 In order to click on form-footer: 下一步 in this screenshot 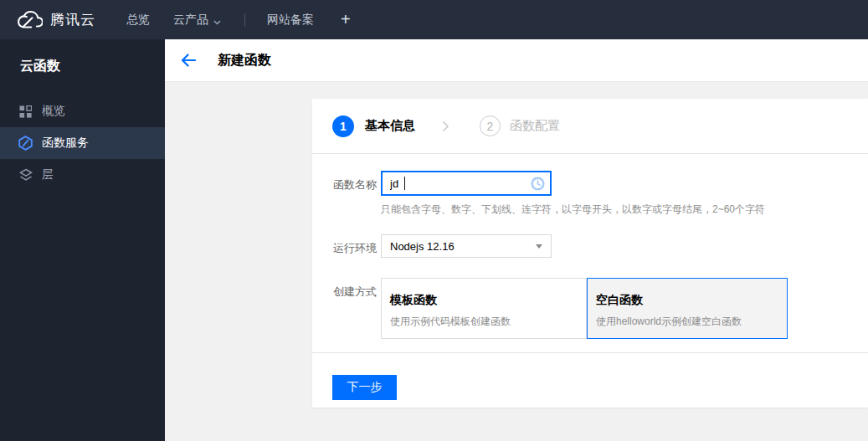, I will do `click(590, 380)`.